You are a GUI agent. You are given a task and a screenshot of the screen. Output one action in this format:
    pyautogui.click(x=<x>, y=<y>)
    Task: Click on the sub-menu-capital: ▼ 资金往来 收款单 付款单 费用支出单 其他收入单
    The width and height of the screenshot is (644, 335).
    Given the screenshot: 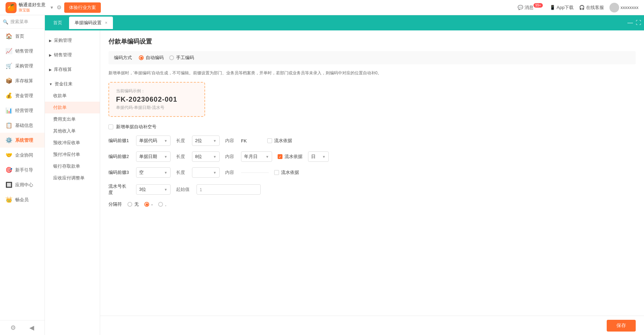 What is the action you would take?
    pyautogui.click(x=73, y=131)
    